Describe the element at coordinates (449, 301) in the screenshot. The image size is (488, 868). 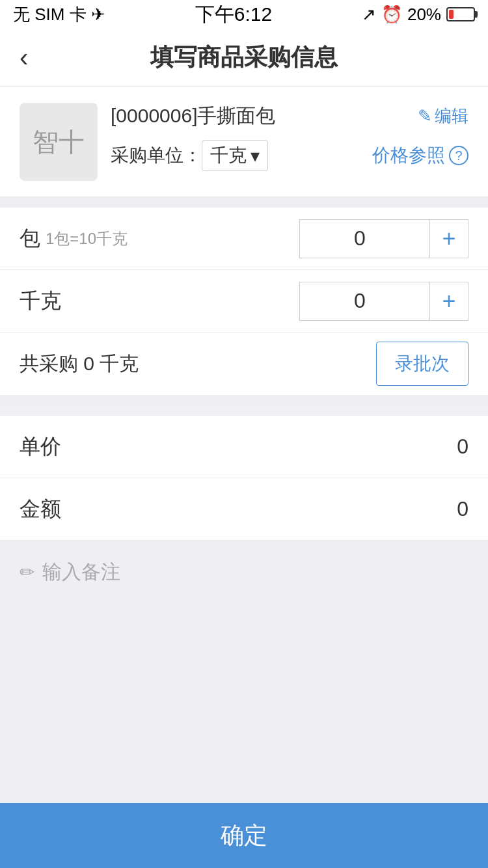
I see `kg-plus-button: +` at that location.